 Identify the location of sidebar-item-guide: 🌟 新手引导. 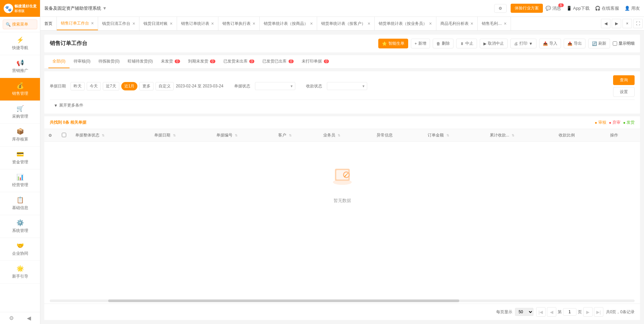
(20, 272).